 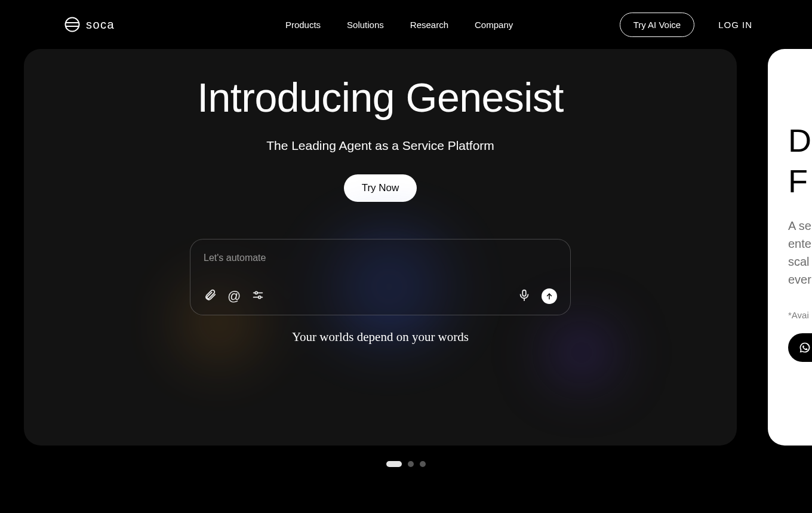 What do you see at coordinates (429, 25) in the screenshot?
I see `nav-research: Research` at bounding box center [429, 25].